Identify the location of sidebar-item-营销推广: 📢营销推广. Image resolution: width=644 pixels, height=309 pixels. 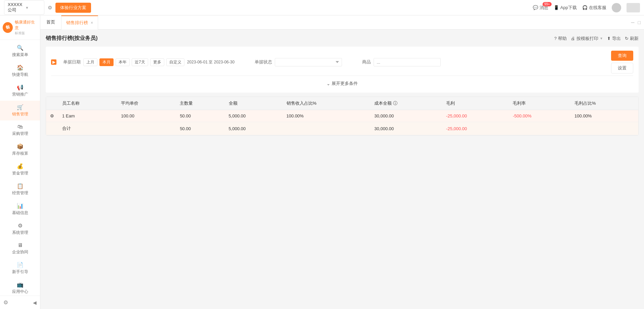
(20, 91).